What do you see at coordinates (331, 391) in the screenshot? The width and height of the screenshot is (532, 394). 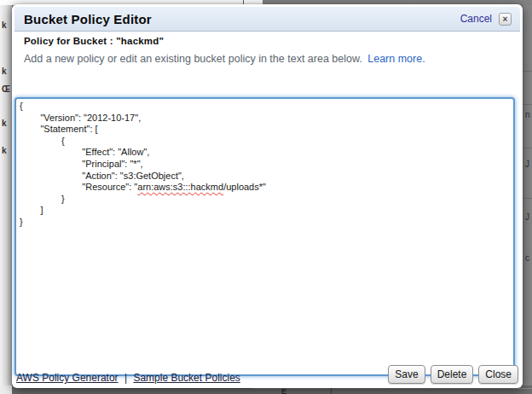 I see `bg-column-line` at bounding box center [331, 391].